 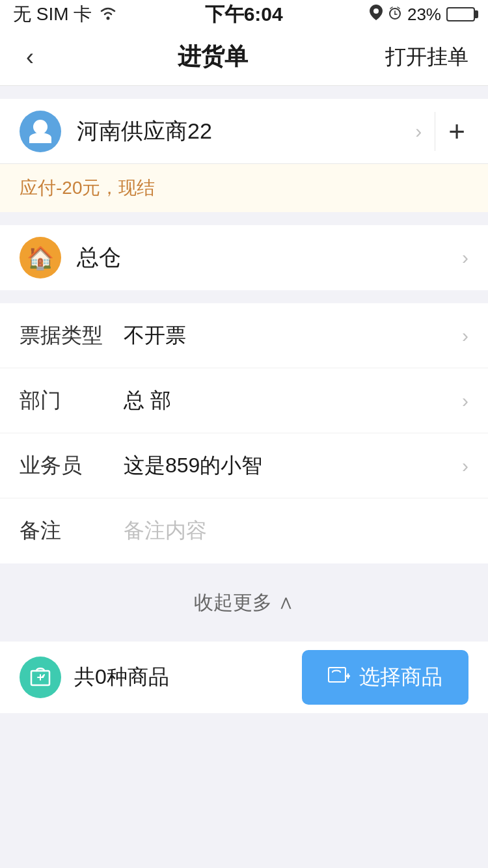 I want to click on back-button: ‹, so click(x=30, y=57).